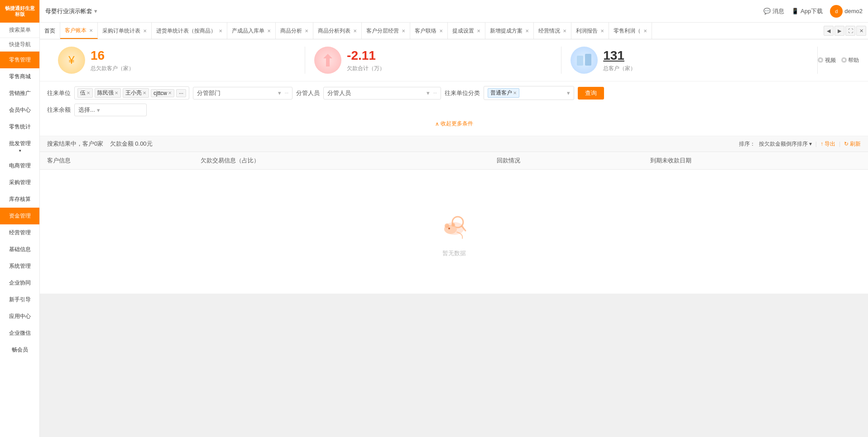  Describe the element at coordinates (20, 266) in the screenshot. I see `sidebar-item-sys-mgmt: 系统管理` at that location.